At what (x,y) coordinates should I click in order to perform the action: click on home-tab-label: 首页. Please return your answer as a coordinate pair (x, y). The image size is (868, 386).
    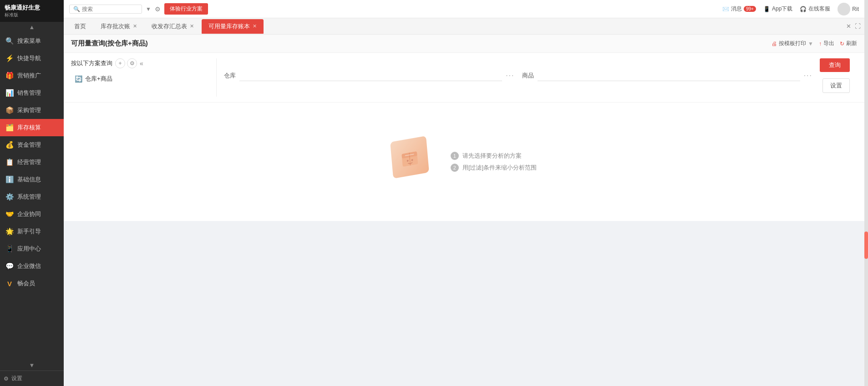
    Looking at the image, I should click on (80, 26).